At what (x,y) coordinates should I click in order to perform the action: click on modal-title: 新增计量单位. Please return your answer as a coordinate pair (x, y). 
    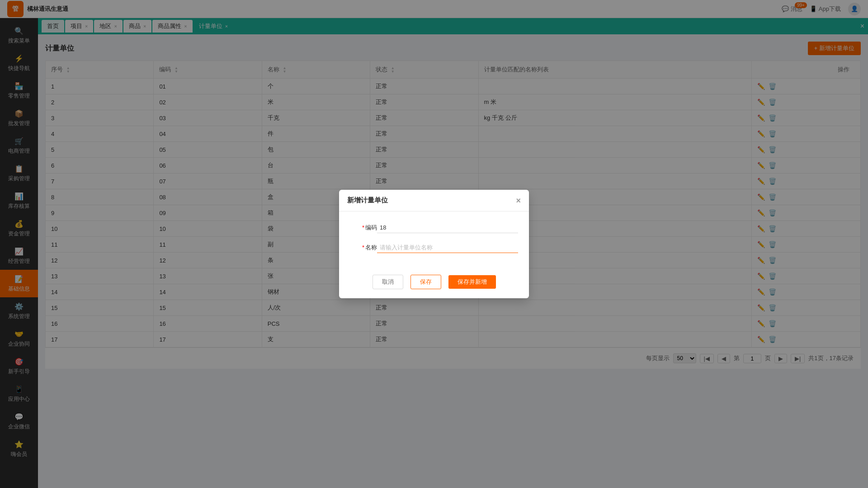
    Looking at the image, I should click on (368, 201).